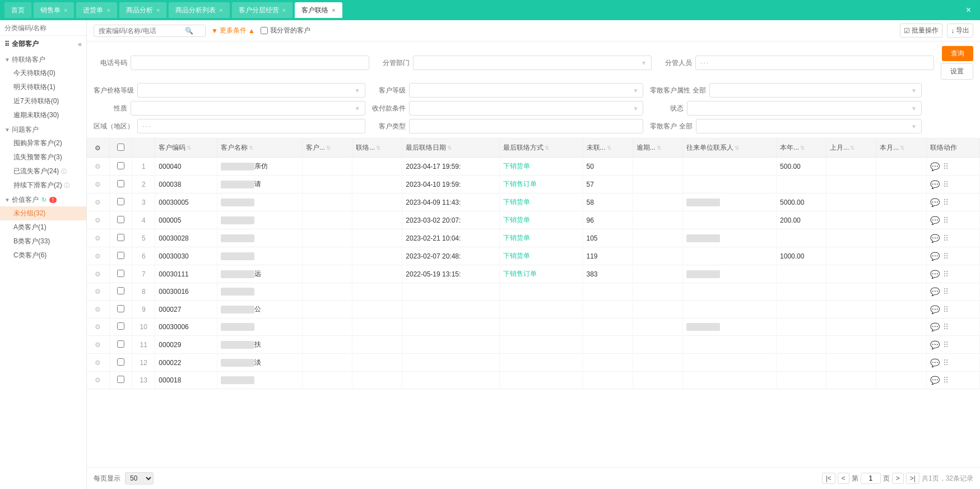 Image resolution: width=980 pixels, height=489 pixels. What do you see at coordinates (108, 10) in the screenshot?
I see `close-purchase-icon: ×` at bounding box center [108, 10].